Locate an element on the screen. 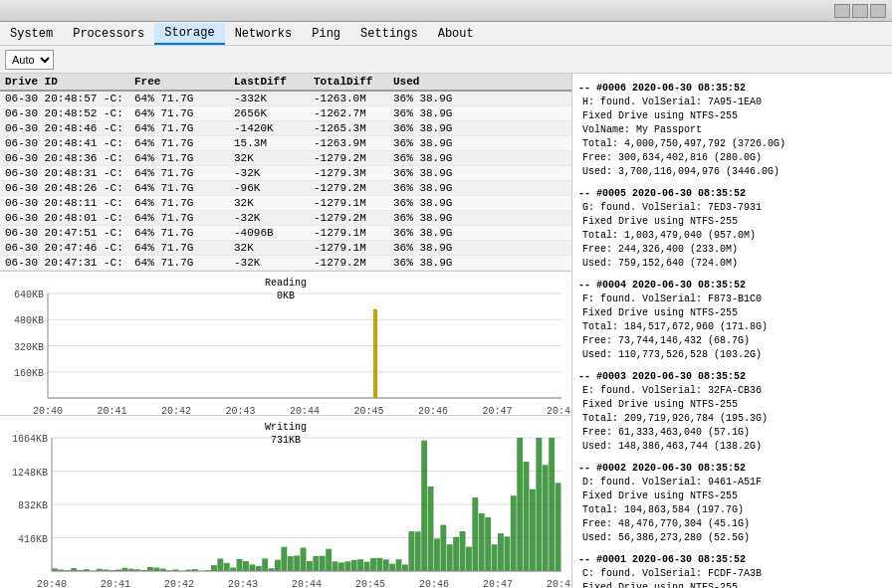 This screenshot has width=892, height=588. svg-text: 731KB is located at coordinates (286, 440).